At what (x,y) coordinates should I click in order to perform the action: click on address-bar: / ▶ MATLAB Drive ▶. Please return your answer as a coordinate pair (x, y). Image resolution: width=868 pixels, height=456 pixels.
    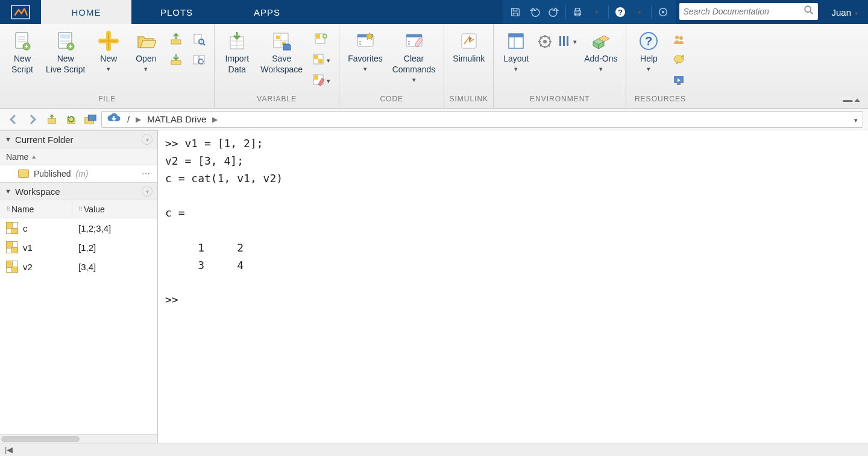
    Looking at the image, I should click on (434, 119).